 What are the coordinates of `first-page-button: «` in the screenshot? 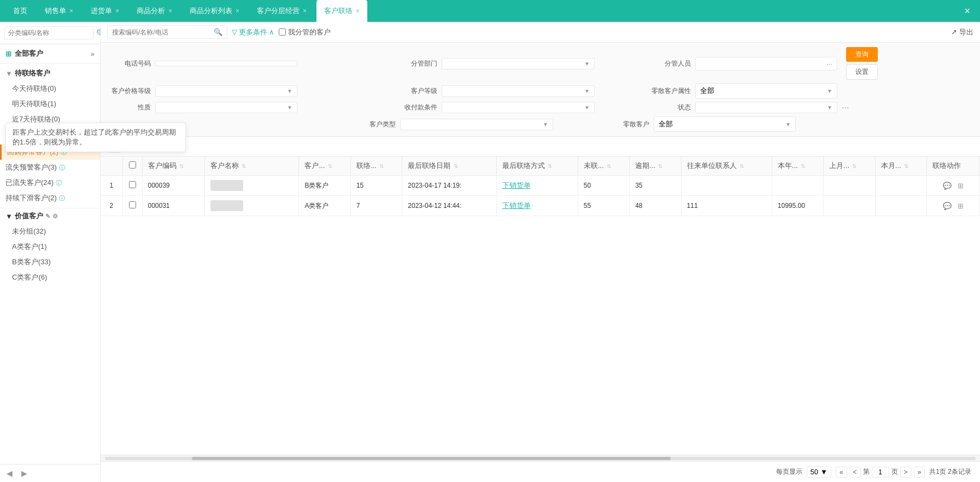 It's located at (842, 472).